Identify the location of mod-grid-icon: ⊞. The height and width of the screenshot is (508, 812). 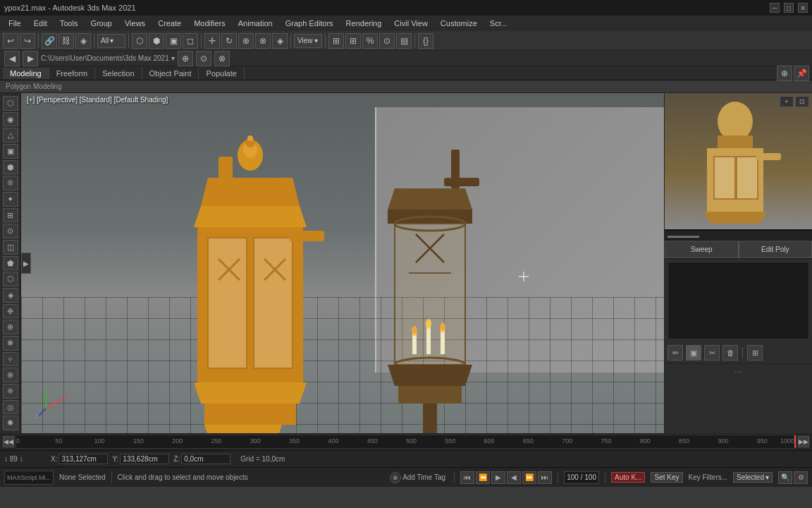
(755, 353).